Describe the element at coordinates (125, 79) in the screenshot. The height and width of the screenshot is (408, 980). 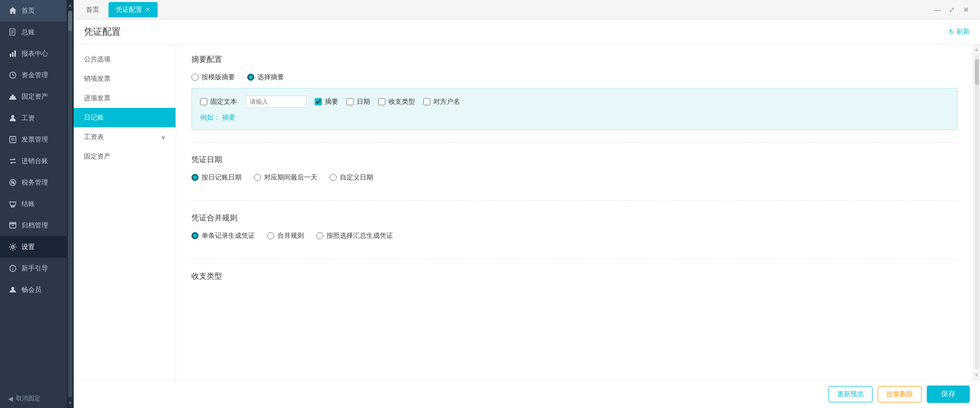
I see `left-menu-sales-invoice: 销项发票` at that location.